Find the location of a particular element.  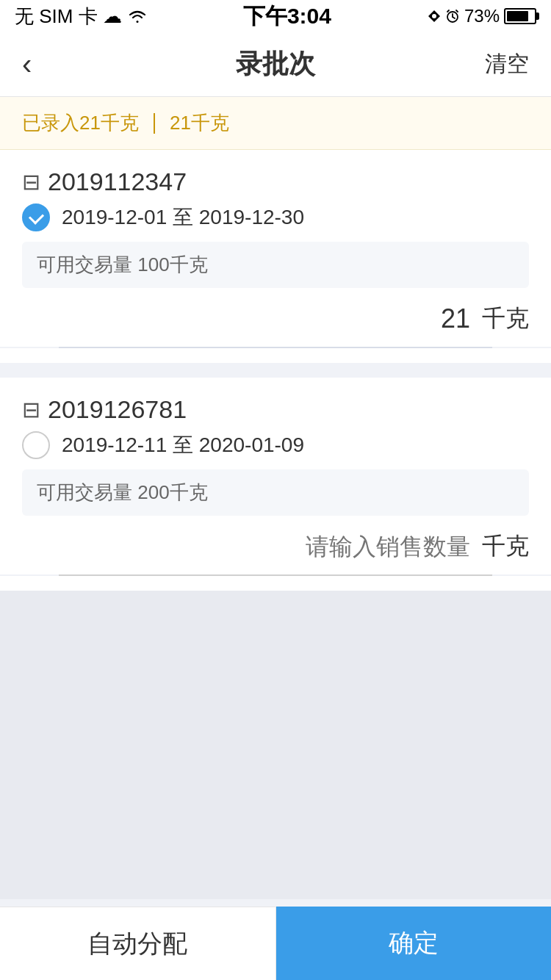

status-right: 73% is located at coordinates (482, 16).